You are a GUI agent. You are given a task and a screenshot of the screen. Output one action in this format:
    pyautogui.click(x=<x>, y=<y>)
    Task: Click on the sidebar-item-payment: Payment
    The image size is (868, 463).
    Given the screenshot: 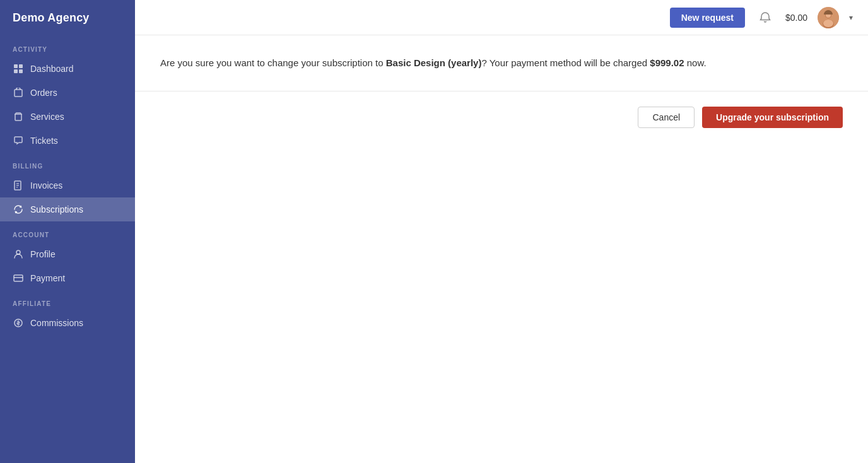 What is the action you would take?
    pyautogui.click(x=67, y=278)
    